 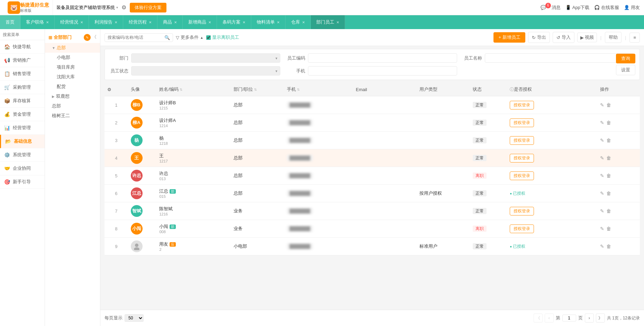 I want to click on sidebar-item-system: ⚙️ 系统管理, so click(x=22, y=155).